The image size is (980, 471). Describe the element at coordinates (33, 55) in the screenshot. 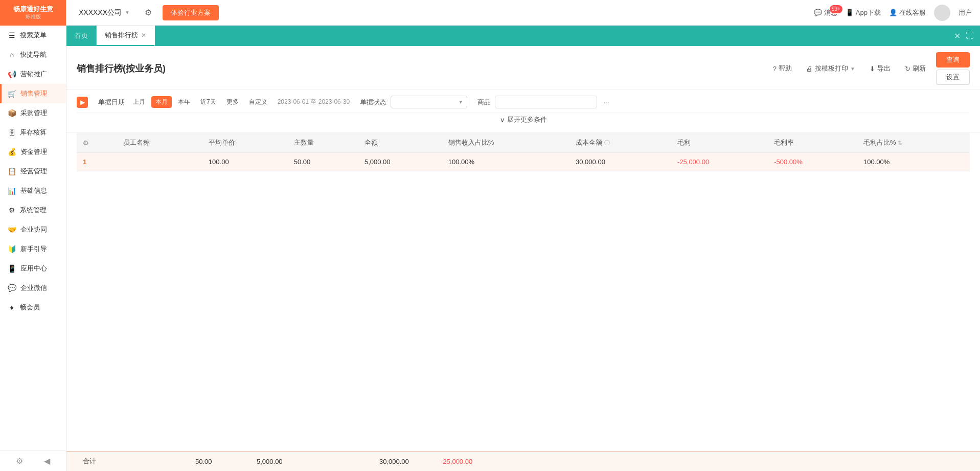

I see `sidebar-item-quick-nav: ⌂ 快捷导航` at that location.